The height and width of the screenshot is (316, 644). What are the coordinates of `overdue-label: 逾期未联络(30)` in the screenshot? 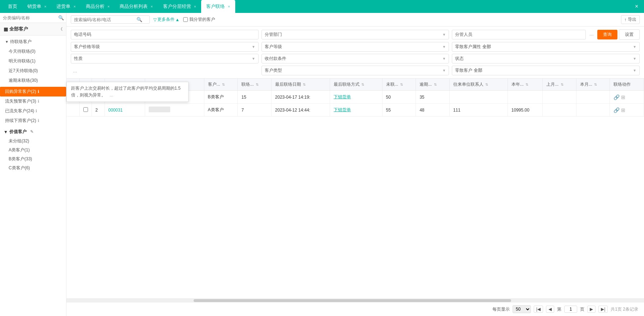 It's located at (23, 80).